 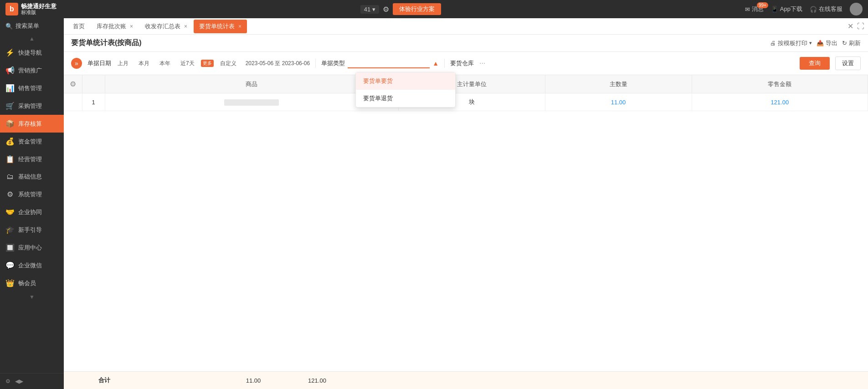 What do you see at coordinates (815, 63) in the screenshot?
I see `query-button: 查询` at bounding box center [815, 63].